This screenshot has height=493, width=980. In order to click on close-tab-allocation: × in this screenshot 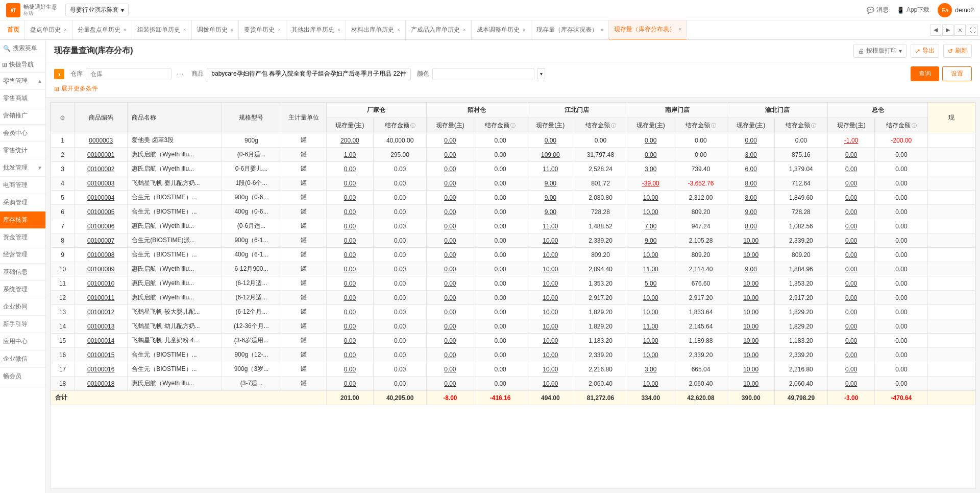, I will do `click(232, 30)`.